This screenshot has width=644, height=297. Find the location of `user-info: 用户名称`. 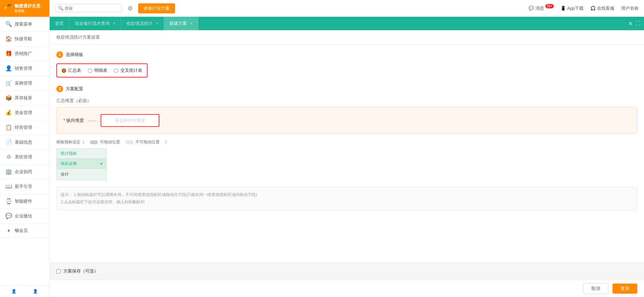

user-info: 用户名称 is located at coordinates (630, 8).